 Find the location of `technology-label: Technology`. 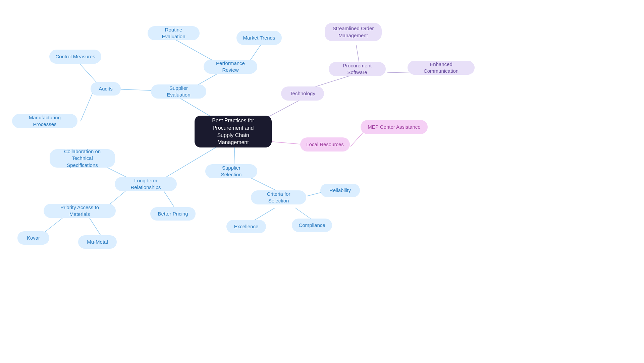

technology-label: Technology is located at coordinates (303, 94).